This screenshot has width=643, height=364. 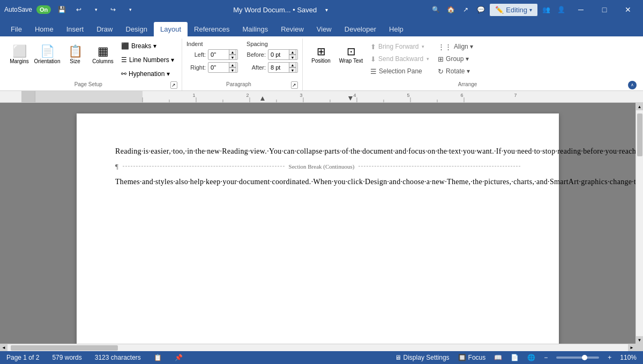 I want to click on margins-button: ⬜ Margins, so click(x=19, y=55).